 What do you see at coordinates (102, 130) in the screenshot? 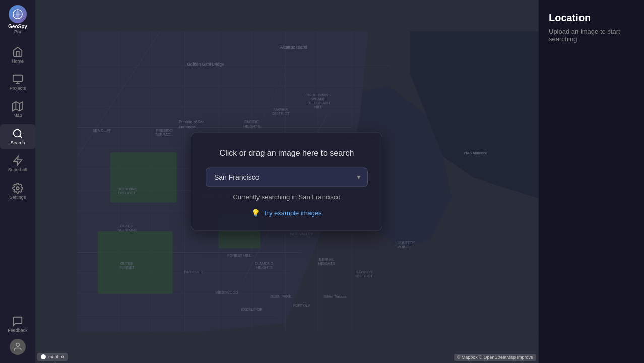
I see `svg-text: SEA CLIFF` at bounding box center [102, 130].